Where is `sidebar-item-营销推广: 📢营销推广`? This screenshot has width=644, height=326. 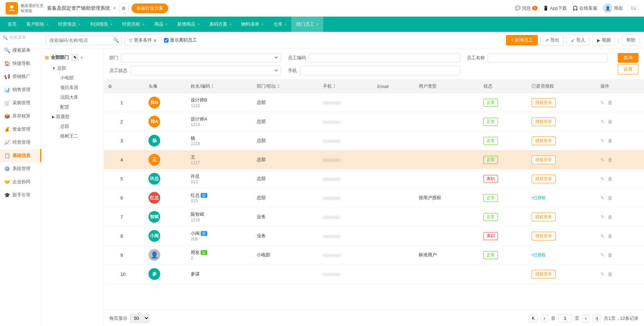
sidebar-item-营销推广: 📢营销推广 is located at coordinates (21, 77).